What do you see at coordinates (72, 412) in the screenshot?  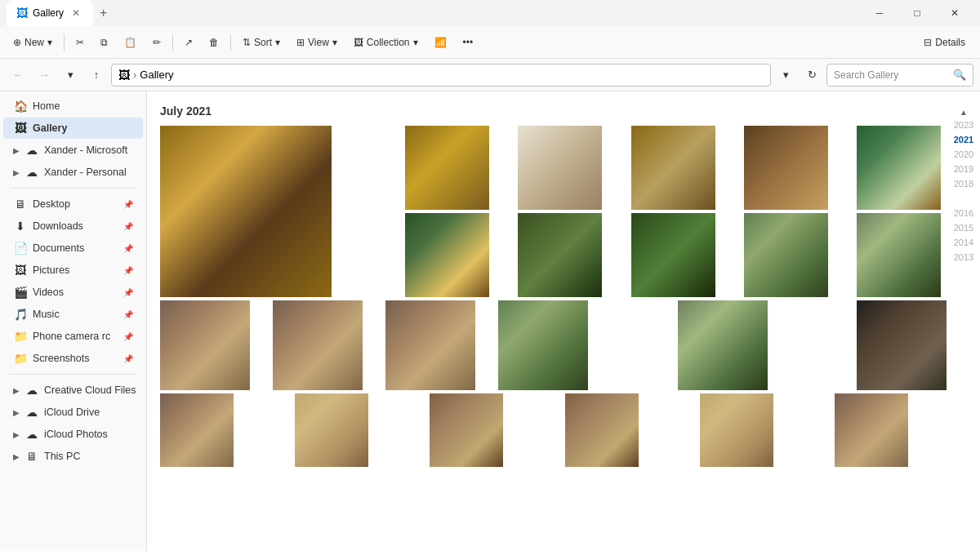 I see `icloud-drive-label: iCloud Drive` at bounding box center [72, 412].